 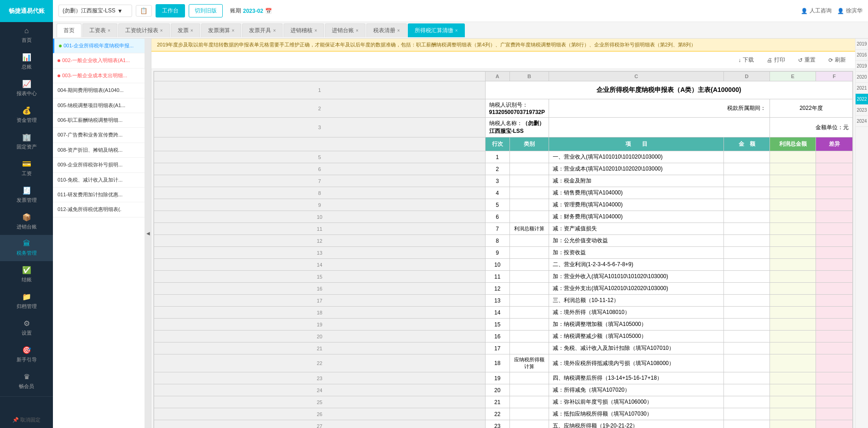 I want to click on tab-close-income_tax: ×, so click(x=457, y=30).